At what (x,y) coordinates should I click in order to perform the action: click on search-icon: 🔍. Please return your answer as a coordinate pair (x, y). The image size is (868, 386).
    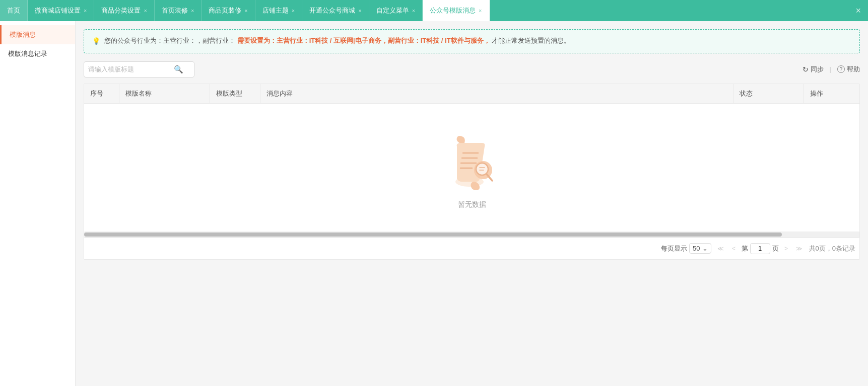
    Looking at the image, I should click on (178, 69).